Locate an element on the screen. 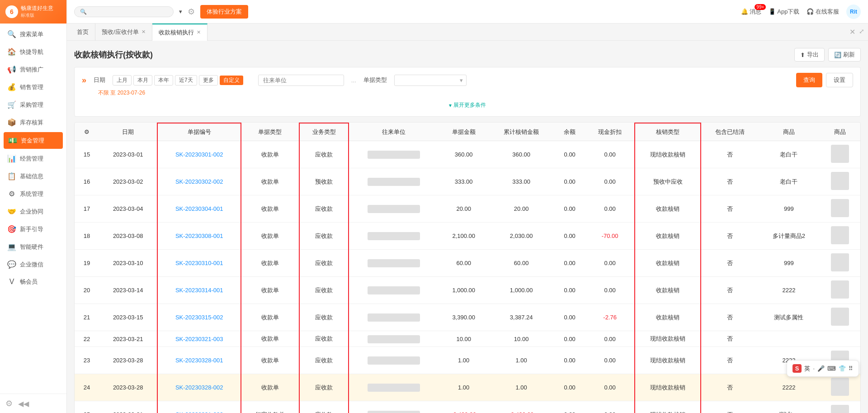 The width and height of the screenshot is (868, 413). inventory-icon: 📦 is located at coordinates (12, 122).